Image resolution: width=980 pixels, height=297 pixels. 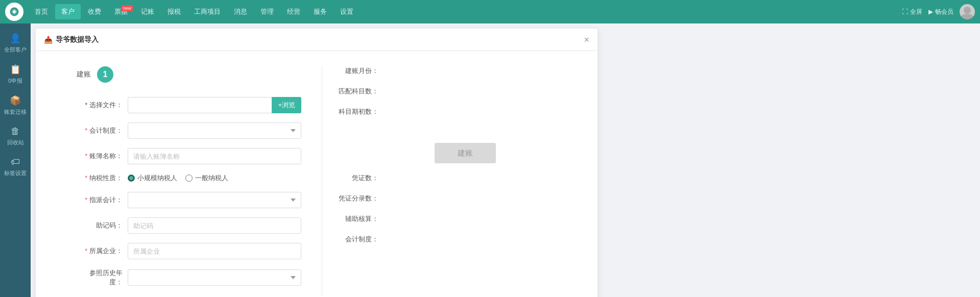 What do you see at coordinates (178, 178) in the screenshot?
I see `tax-radio-group: 小规模纳税人 一般纳税人` at bounding box center [178, 178].